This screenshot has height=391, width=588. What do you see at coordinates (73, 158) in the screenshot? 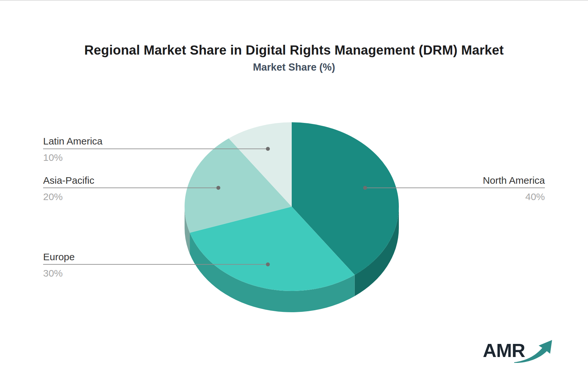
I see `region-value: 10%` at bounding box center [73, 158].